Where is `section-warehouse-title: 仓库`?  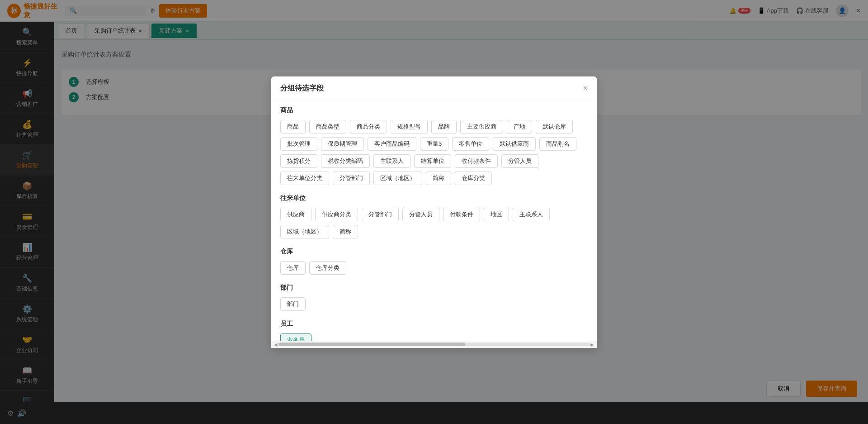
section-warehouse-title: 仓库 is located at coordinates (434, 252).